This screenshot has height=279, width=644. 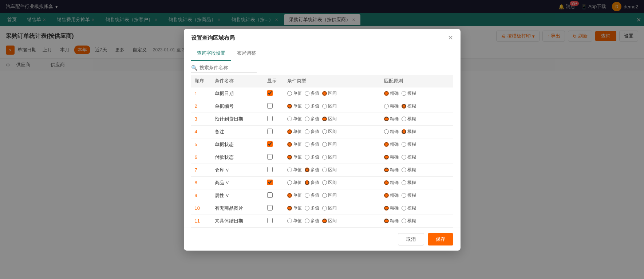 I want to click on type-range-9: 区间, so click(x=329, y=208).